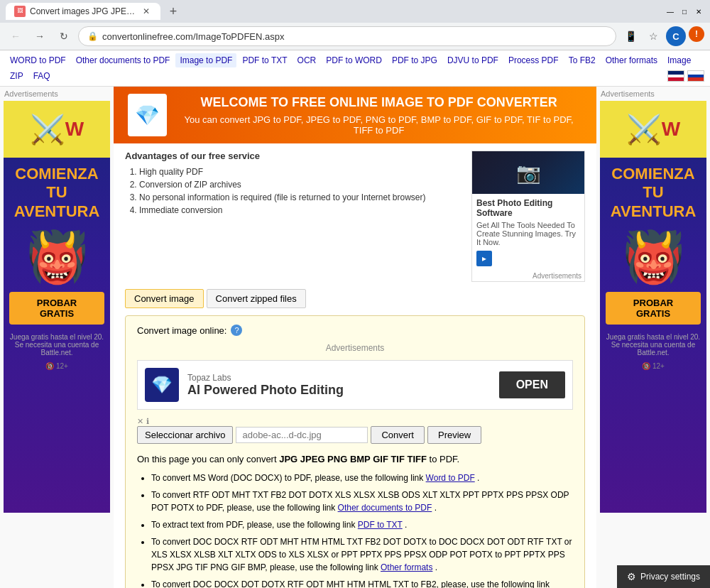  I want to click on nav-to-fb2: To FB2, so click(582, 60).